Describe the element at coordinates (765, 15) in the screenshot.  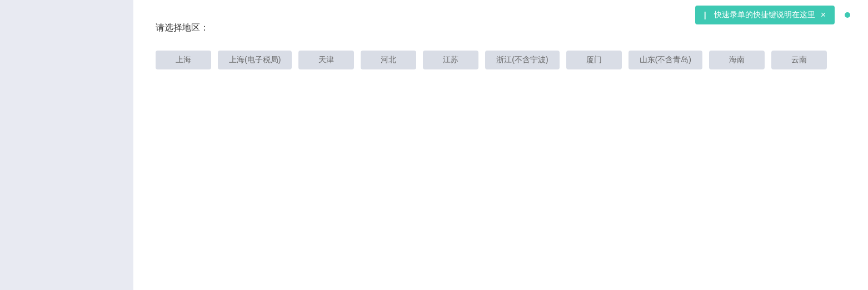
I see `tooltip-text: 快速录单的快捷键说明在这里` at that location.